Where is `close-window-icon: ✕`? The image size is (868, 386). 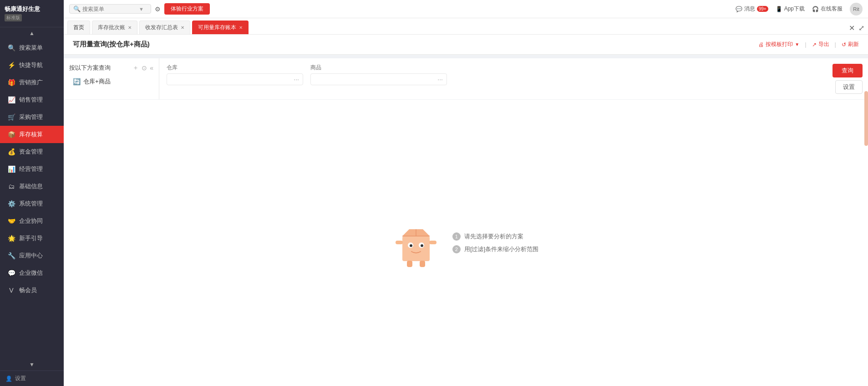 close-window-icon: ✕ is located at coordinates (852, 28).